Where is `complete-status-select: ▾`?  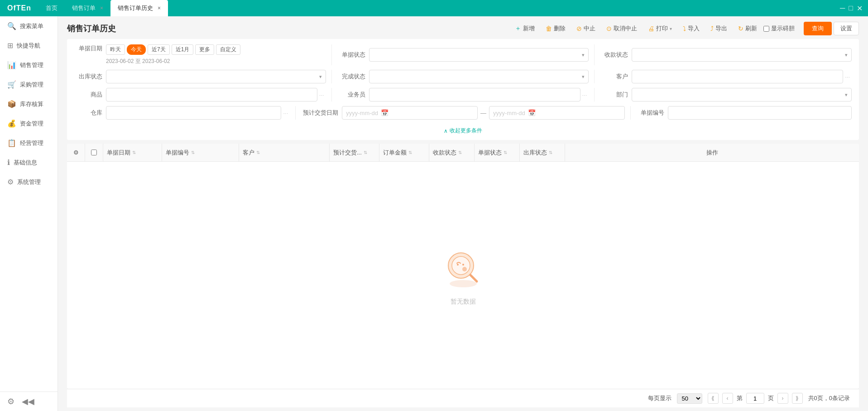 complete-status-select: ▾ is located at coordinates (479, 77).